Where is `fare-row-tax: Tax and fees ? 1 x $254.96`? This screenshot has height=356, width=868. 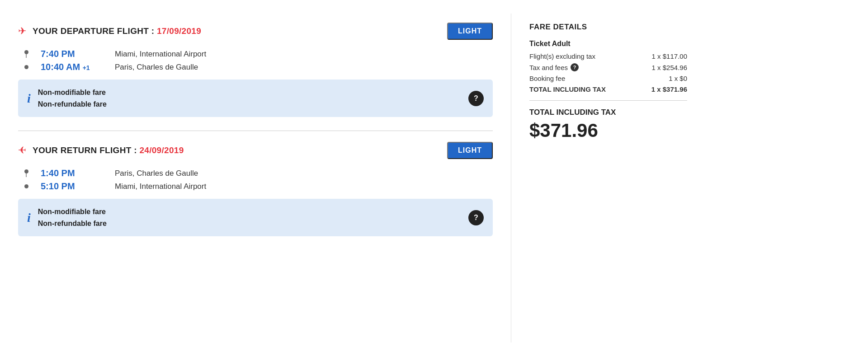 fare-row-tax: Tax and fees ? 1 x $254.96 is located at coordinates (609, 67).